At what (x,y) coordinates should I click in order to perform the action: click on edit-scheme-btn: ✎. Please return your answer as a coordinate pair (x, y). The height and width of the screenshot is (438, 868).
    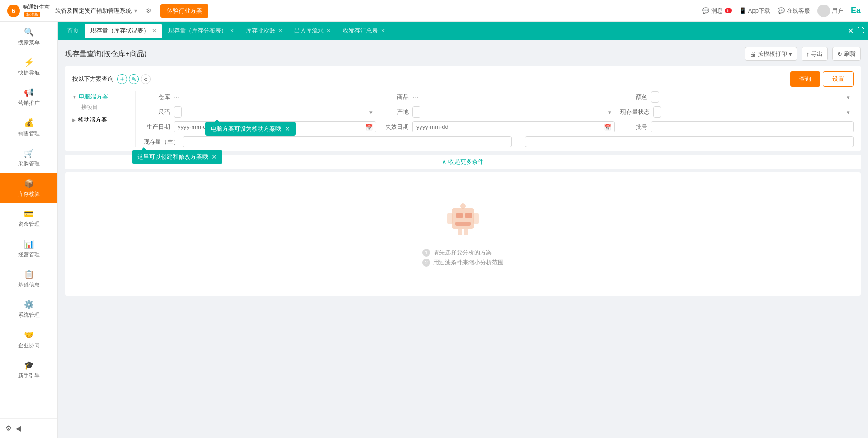
    Looking at the image, I should click on (134, 79).